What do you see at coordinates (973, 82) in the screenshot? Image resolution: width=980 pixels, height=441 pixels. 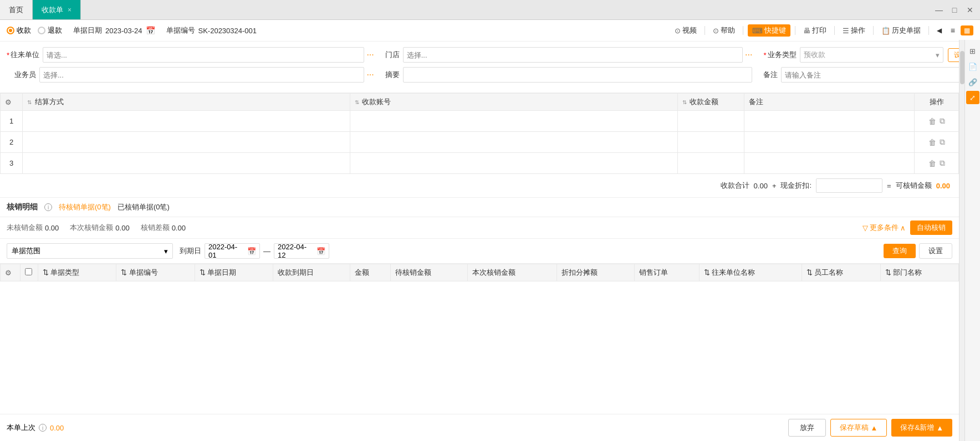 I see `side-link-icon: 🔗` at bounding box center [973, 82].